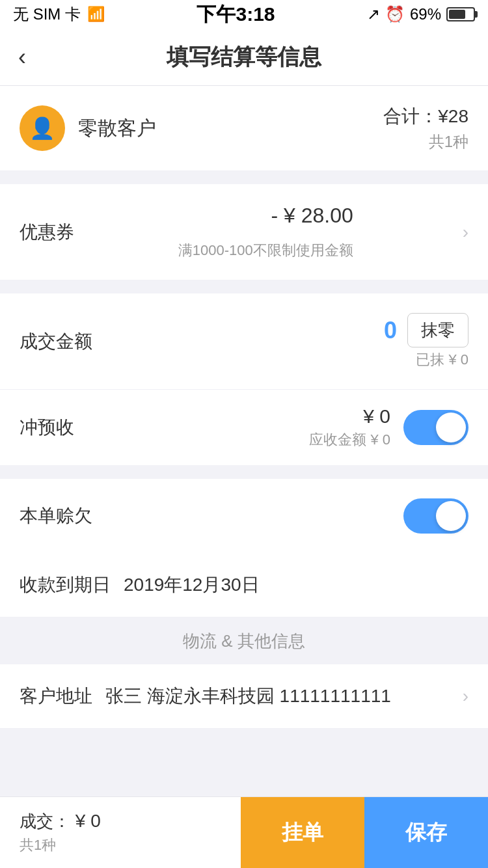 The height and width of the screenshot is (868, 488). I want to click on amount-value-wrap: 0 抹零, so click(426, 331).